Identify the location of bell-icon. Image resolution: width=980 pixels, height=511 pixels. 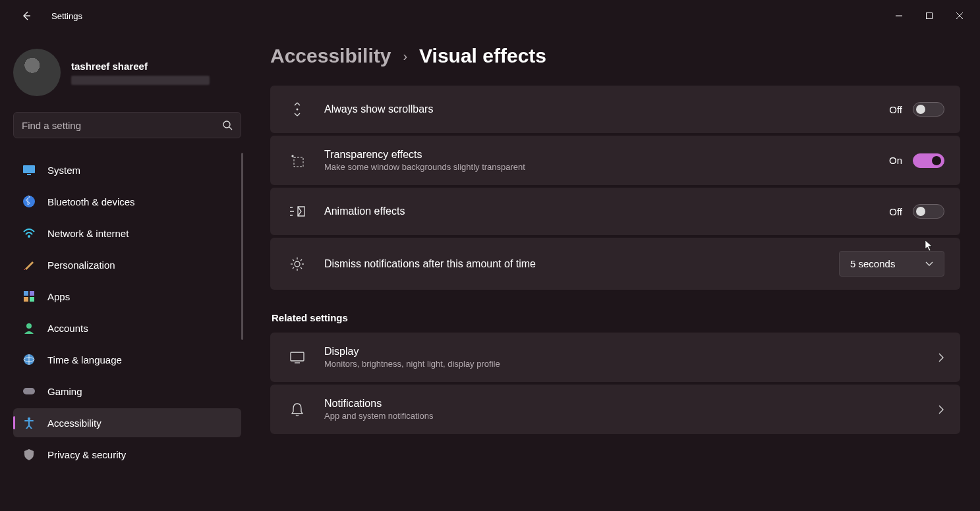
(297, 410).